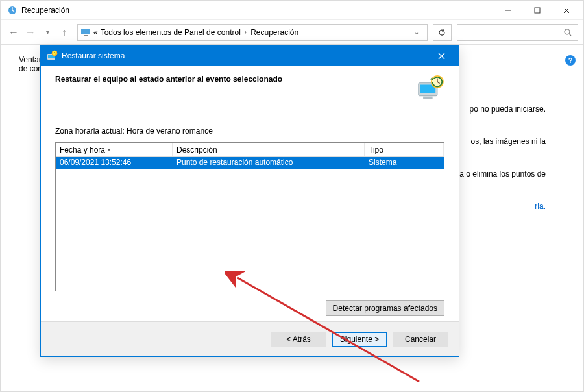 The width and height of the screenshot is (584, 392). Describe the element at coordinates (14, 32) in the screenshot. I see `nav-back-button: ←` at that location.